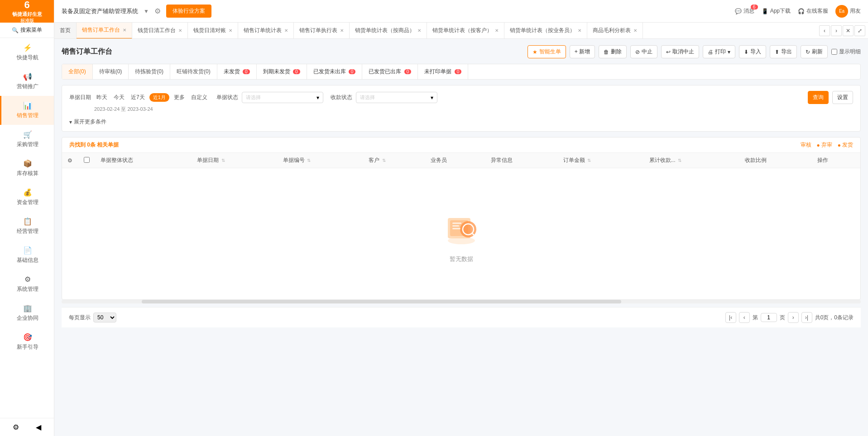 The height and width of the screenshot is (436, 868). I want to click on app-download-item: 📱 App下载, so click(776, 11).